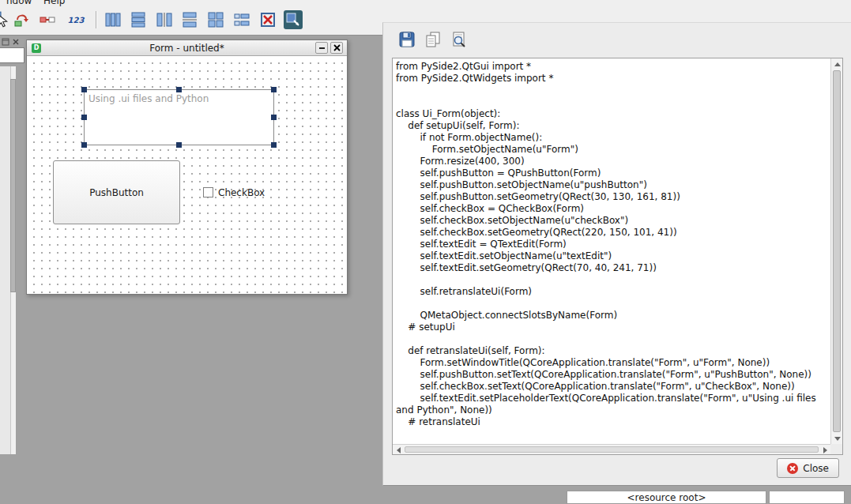  I want to click on layout-splitter-vertical-icon, so click(190, 20).